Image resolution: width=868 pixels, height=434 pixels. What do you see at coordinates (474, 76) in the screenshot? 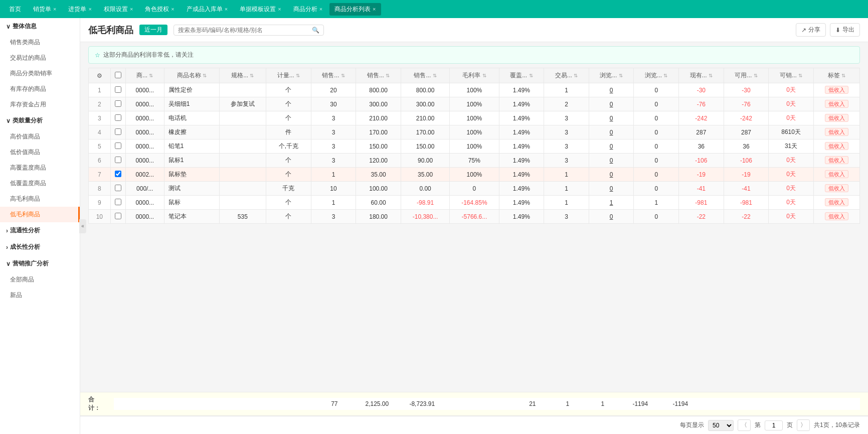
I see `col-gross-margin: 毛利率 ⇅` at bounding box center [474, 76].